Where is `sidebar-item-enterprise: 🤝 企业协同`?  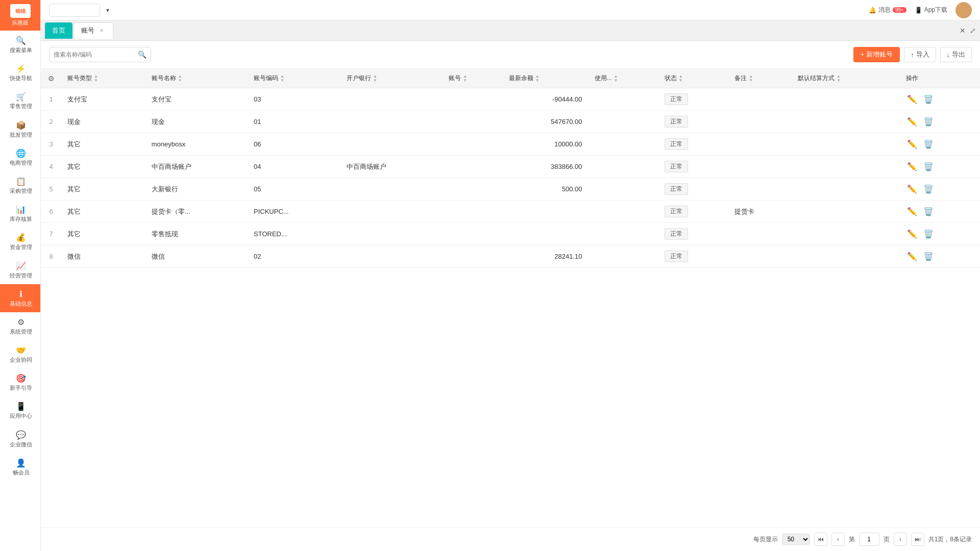
sidebar-item-enterprise: 🤝 企业协同 is located at coordinates (20, 354).